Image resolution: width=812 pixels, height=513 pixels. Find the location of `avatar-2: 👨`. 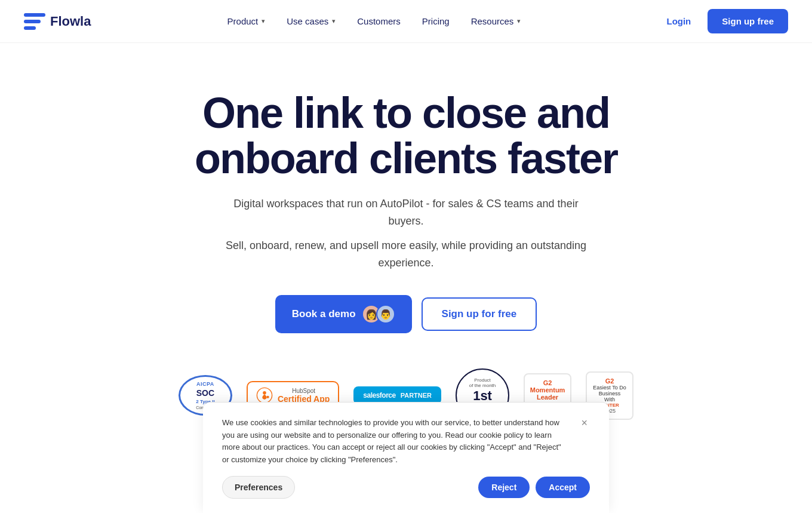

avatar-2: 👨 is located at coordinates (386, 314).